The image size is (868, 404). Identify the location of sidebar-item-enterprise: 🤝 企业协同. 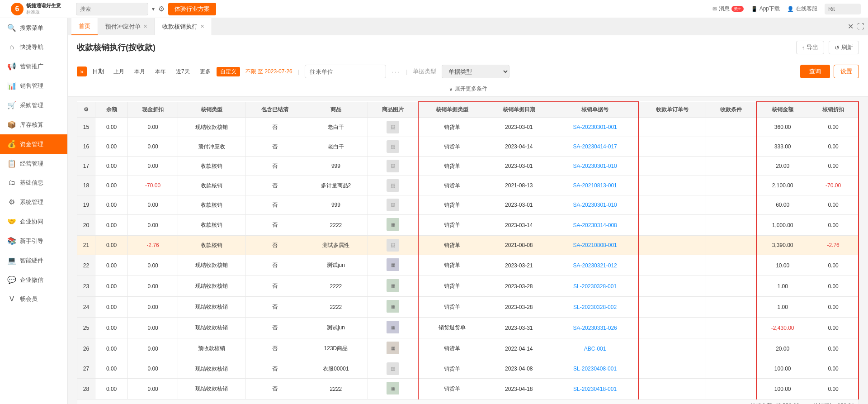
(33, 222).